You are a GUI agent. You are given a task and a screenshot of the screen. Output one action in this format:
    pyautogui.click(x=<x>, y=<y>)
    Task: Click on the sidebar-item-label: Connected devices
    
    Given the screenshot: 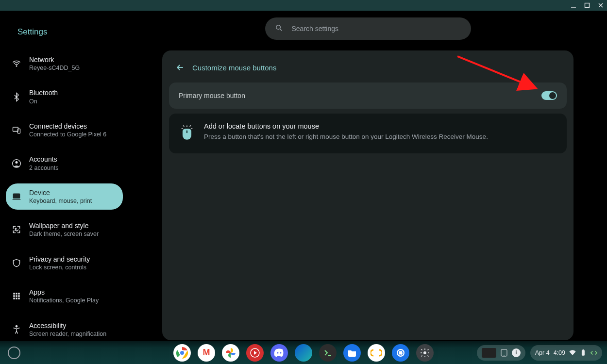 What is the action you would take?
    pyautogui.click(x=68, y=126)
    